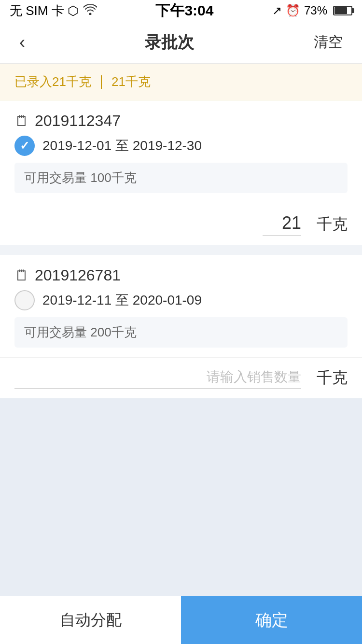 Image resolution: width=362 pixels, height=644 pixels. What do you see at coordinates (271, 620) in the screenshot?
I see `confirm-button: 确定` at bounding box center [271, 620].